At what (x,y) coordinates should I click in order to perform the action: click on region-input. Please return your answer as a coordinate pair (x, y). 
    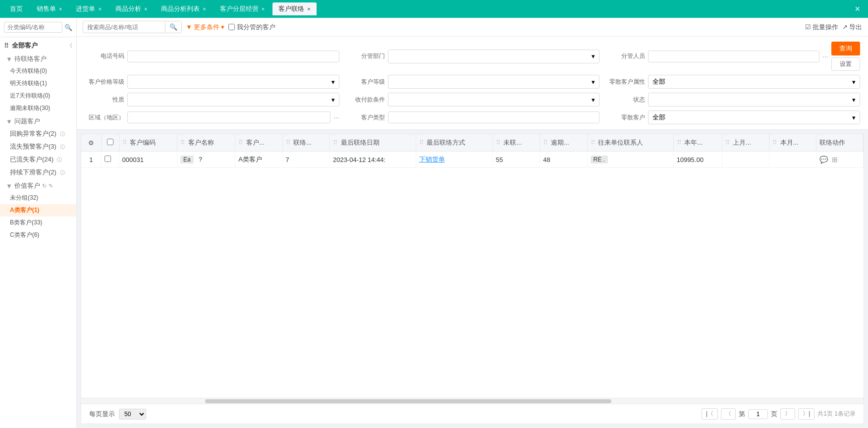
    Looking at the image, I should click on (229, 117).